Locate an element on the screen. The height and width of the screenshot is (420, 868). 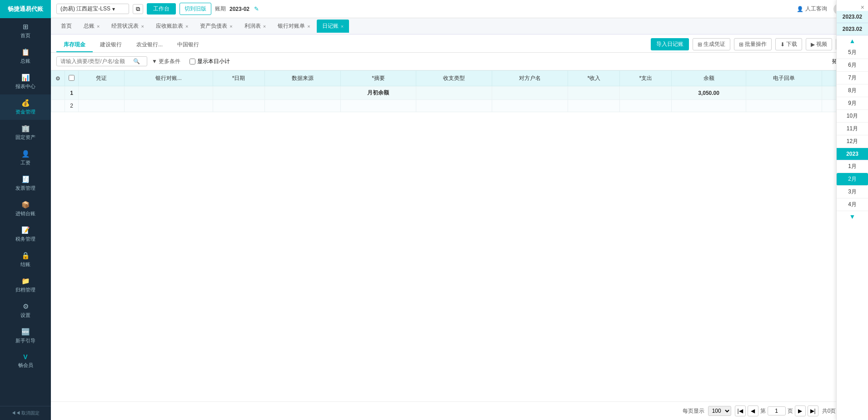
ledger-icon: 📋 is located at coordinates (25, 52).